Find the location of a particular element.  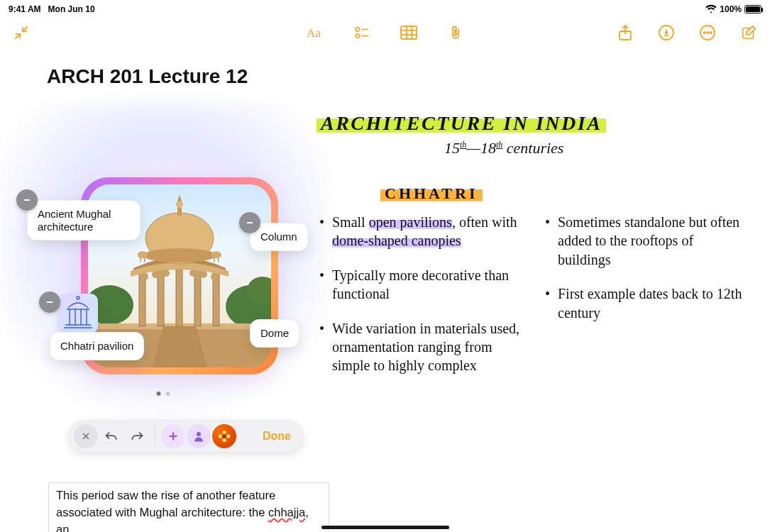

style-preset-icon is located at coordinates (224, 436).